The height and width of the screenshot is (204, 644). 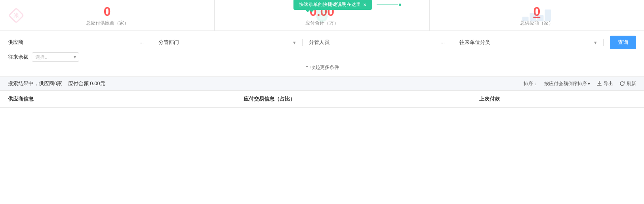 What do you see at coordinates (580, 84) in the screenshot?
I see `result-actions: 排序： 按应付会额倒序排序 ▾ 导出 刷新` at bounding box center [580, 84].